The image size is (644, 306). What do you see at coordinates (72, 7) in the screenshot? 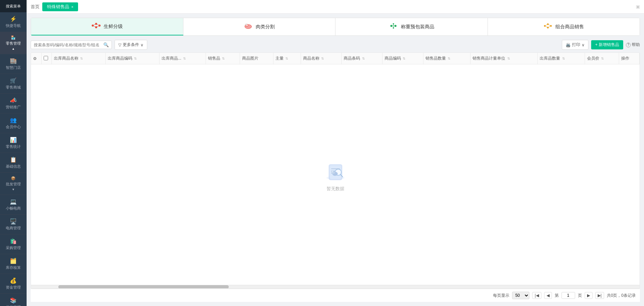
I see `tab-close-icon: ×` at bounding box center [72, 7].